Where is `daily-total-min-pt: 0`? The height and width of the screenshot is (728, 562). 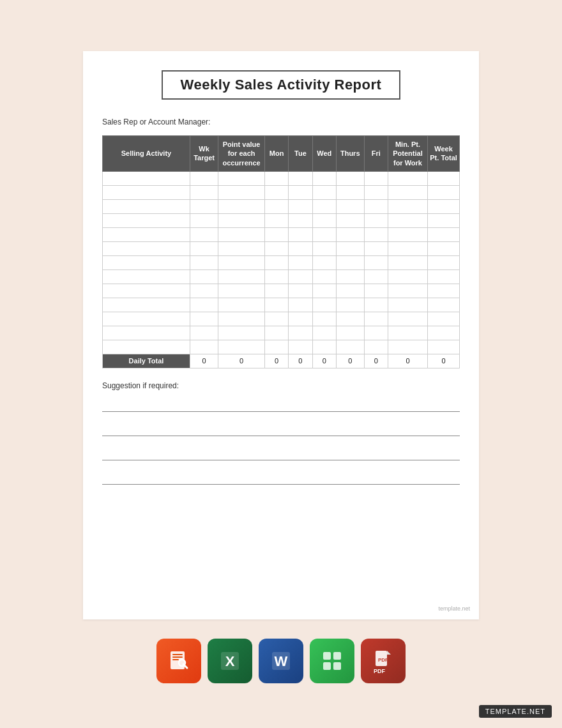 daily-total-min-pt: 0 is located at coordinates (407, 361).